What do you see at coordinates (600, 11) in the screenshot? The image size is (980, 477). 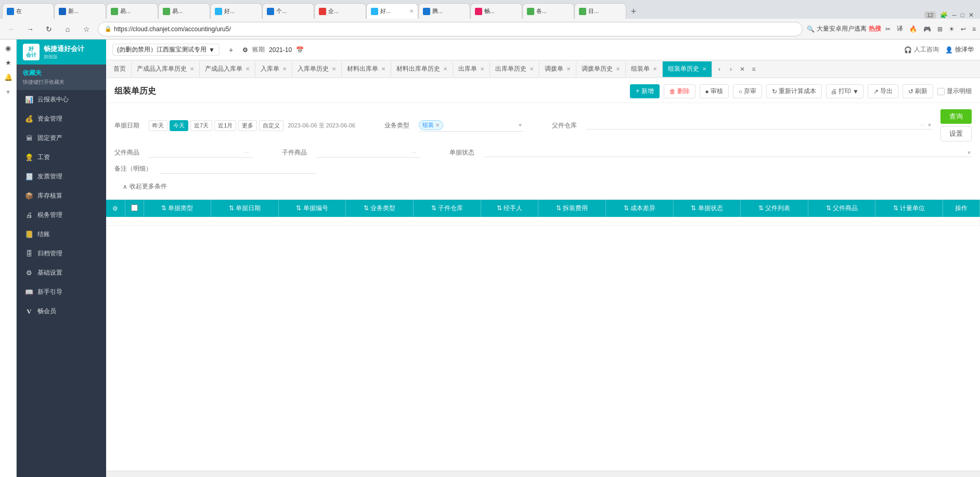 I see `tab-12: 目...` at bounding box center [600, 11].